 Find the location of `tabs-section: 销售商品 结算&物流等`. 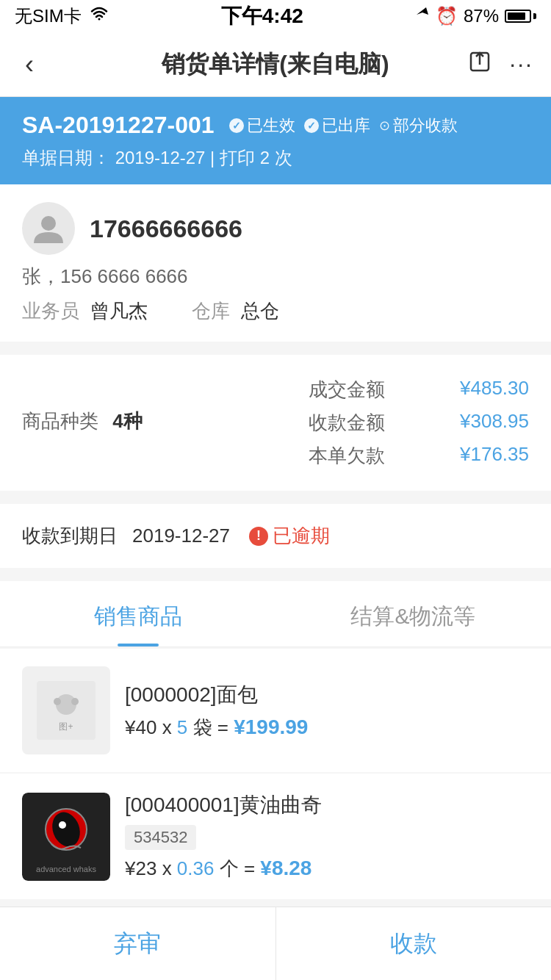

tabs-section: 销售商品 结算&物流等 is located at coordinates (276, 614).